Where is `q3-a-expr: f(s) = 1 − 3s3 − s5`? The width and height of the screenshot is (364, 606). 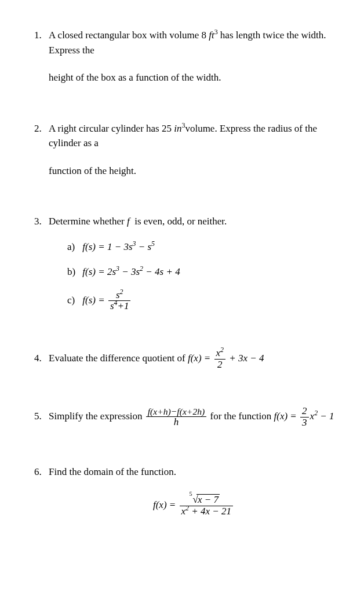
q3-a-expr: f(s) = 1 − 3s3 − s5 is located at coordinates (118, 247).